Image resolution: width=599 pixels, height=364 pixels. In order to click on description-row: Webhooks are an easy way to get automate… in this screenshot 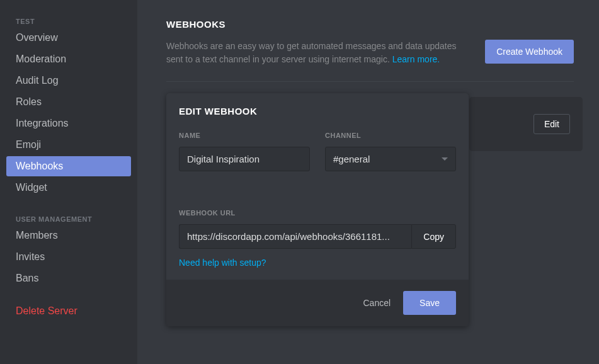, I will do `click(370, 60)`.